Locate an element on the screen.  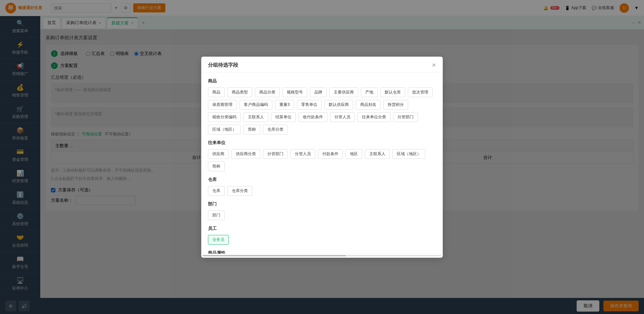
tag-customer-code: 客户商品编码 is located at coordinates (256, 105).